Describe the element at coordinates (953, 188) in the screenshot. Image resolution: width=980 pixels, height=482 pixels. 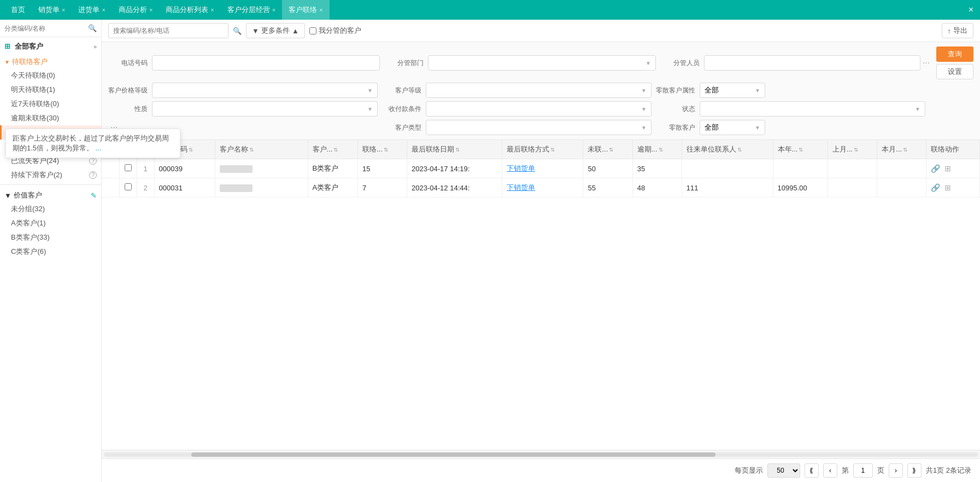
I see `td-action-2: 🔗 ⊞` at that location.